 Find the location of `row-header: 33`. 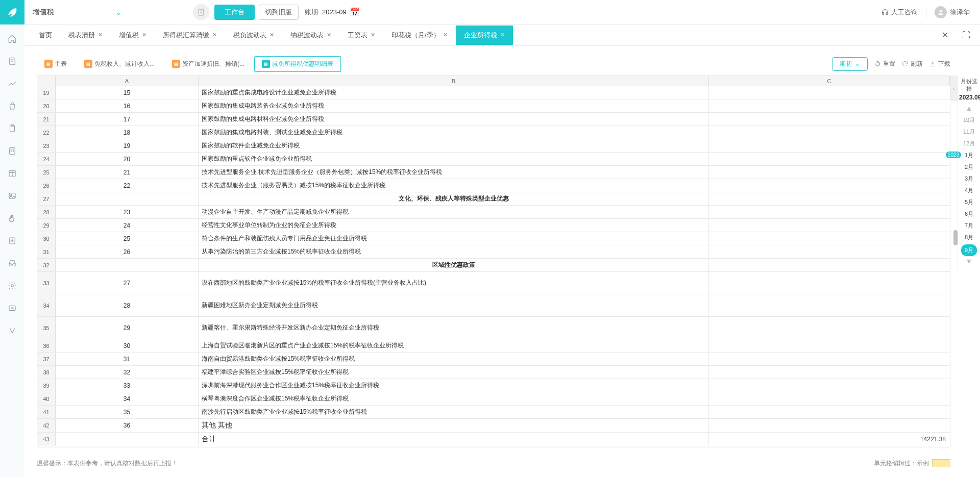

row-header: 33 is located at coordinates (46, 283).